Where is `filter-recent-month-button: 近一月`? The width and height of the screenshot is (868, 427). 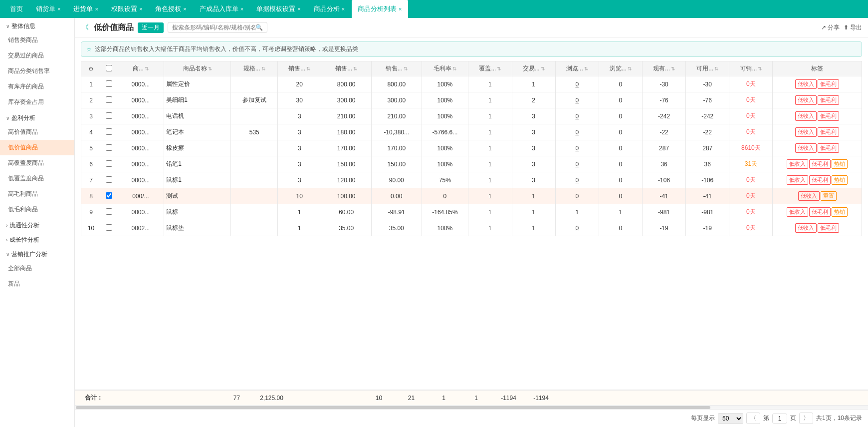 filter-recent-month-button: 近一月 is located at coordinates (151, 28).